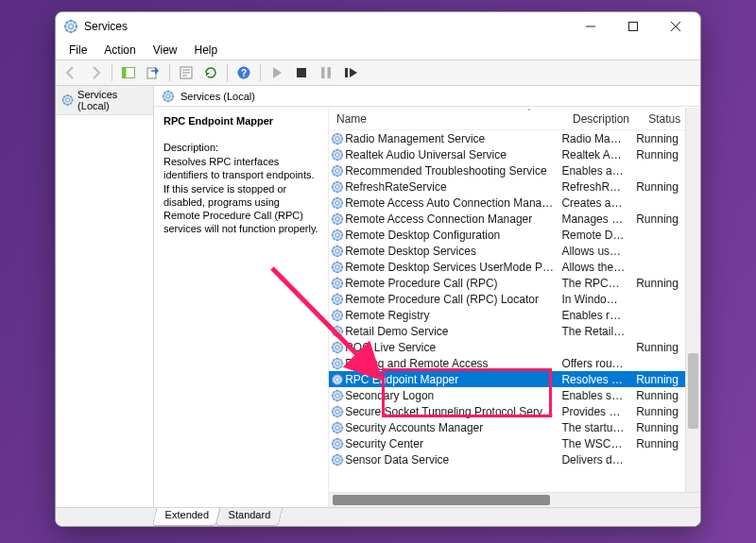 The height and width of the screenshot is (543, 756). What do you see at coordinates (326, 73) in the screenshot?
I see `pause-service-button` at bounding box center [326, 73].